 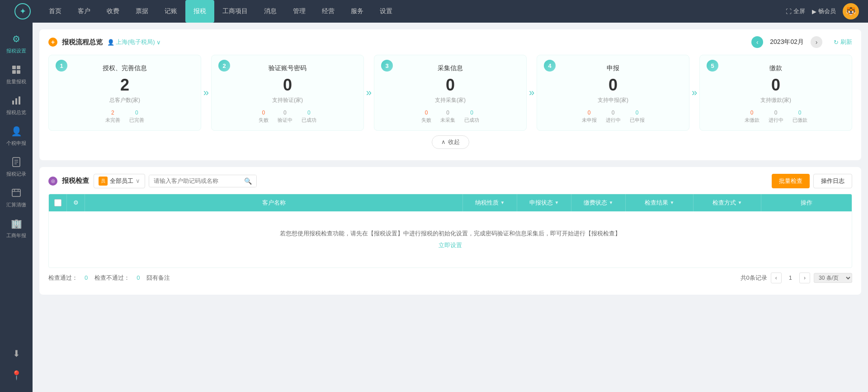 I want to click on stat-success-val-1: 0, so click(x=137, y=113).